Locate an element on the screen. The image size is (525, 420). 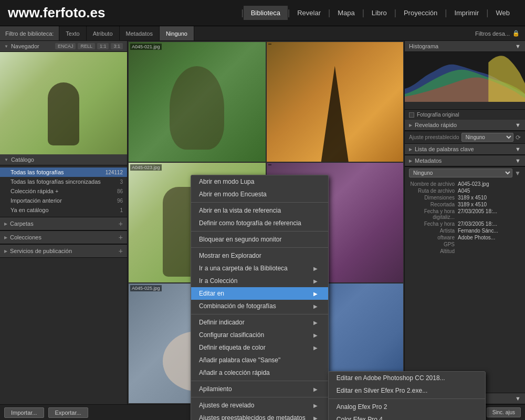
cm-color-arrow: ▶ is located at coordinates (316, 348).